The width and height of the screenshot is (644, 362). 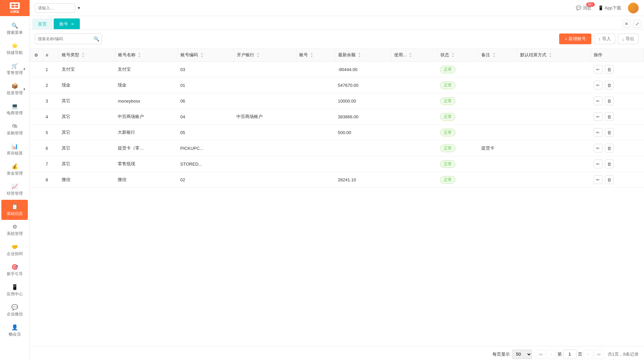 I want to click on sidebar-item-operation: 📈 经营管理, so click(x=15, y=190).